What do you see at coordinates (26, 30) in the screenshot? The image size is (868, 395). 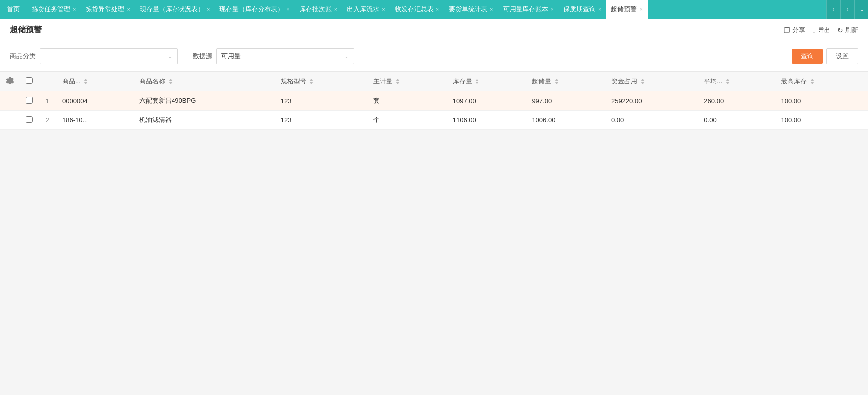 I see `page-title: 超储预警` at bounding box center [26, 30].